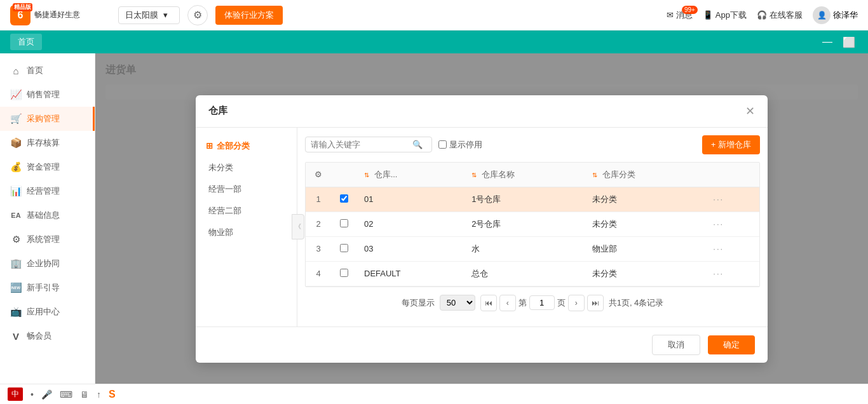 This screenshot has width=868, height=404. What do you see at coordinates (16, 288) in the screenshot?
I see `guide-icon: 🆕` at bounding box center [16, 288].